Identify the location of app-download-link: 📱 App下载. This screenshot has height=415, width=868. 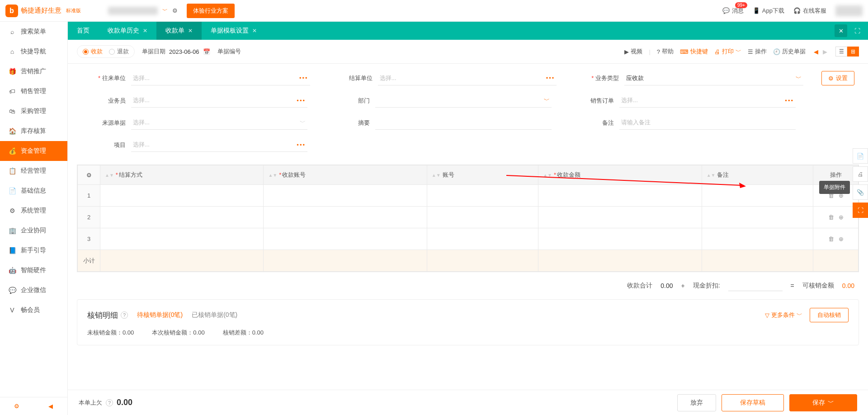
(769, 11).